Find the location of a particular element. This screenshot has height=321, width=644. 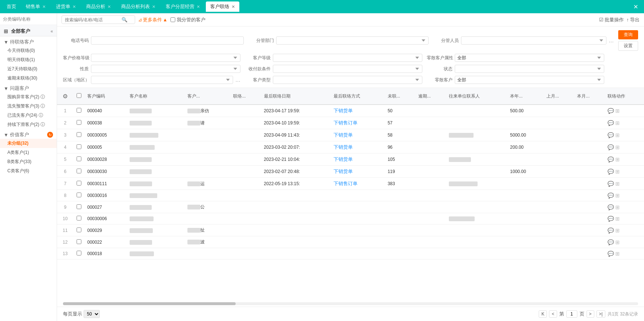

table-settings-icon: ⚙ is located at coordinates (65, 96).